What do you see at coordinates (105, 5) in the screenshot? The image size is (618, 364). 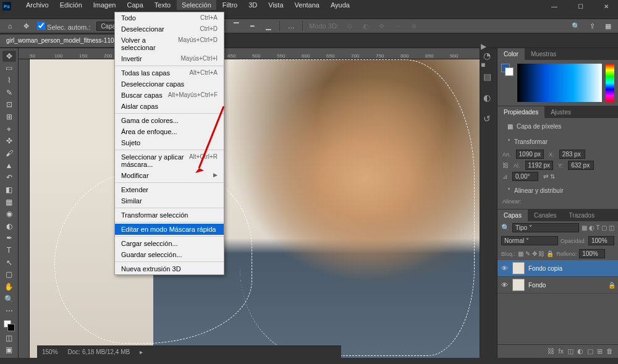 I see `menu-imagen: Imagen` at bounding box center [105, 5].